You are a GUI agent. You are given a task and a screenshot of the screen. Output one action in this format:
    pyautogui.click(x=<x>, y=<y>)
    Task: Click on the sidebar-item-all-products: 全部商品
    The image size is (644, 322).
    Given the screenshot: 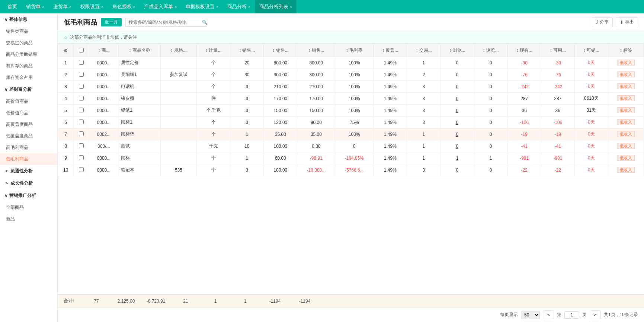 What is the action you would take?
    pyautogui.click(x=29, y=208)
    